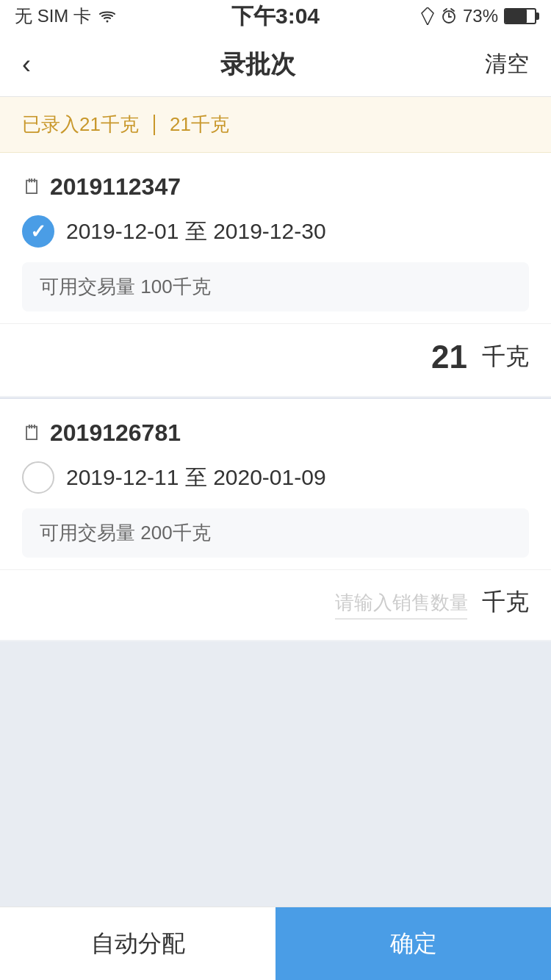  I want to click on batch-number-2: 2019126781, so click(115, 433).